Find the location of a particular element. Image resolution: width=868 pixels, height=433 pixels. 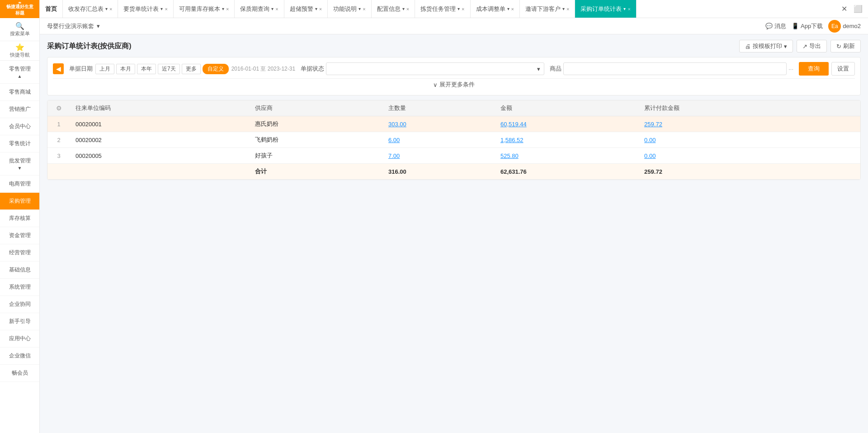

tab-available-stock: 可用量库存账本 ▾ × is located at coordinates (204, 9).